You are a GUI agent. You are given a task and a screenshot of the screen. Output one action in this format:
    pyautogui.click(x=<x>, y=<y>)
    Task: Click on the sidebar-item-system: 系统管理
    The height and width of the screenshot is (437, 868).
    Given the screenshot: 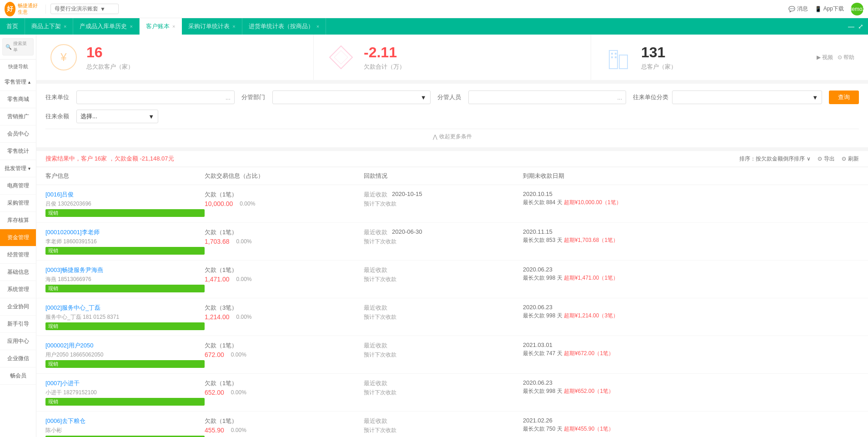 What is the action you would take?
    pyautogui.click(x=18, y=290)
    